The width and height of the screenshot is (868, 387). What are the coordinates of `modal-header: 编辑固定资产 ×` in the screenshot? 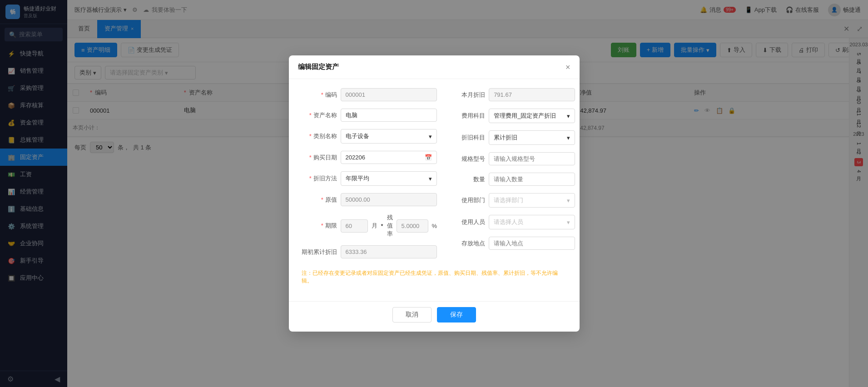 It's located at (434, 67).